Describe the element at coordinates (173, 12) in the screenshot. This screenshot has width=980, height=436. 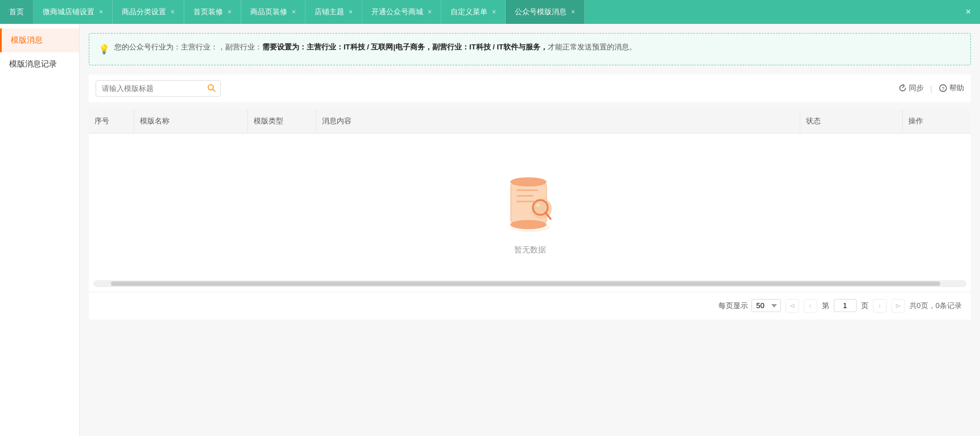
I see `tab-close-category-settings: ×` at that location.